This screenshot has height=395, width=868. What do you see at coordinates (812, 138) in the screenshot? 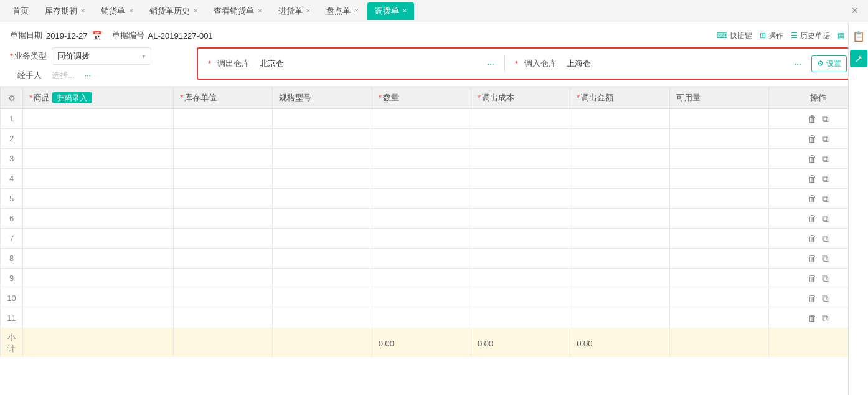
I see `delete-icon-2: 🗑` at bounding box center [812, 138].